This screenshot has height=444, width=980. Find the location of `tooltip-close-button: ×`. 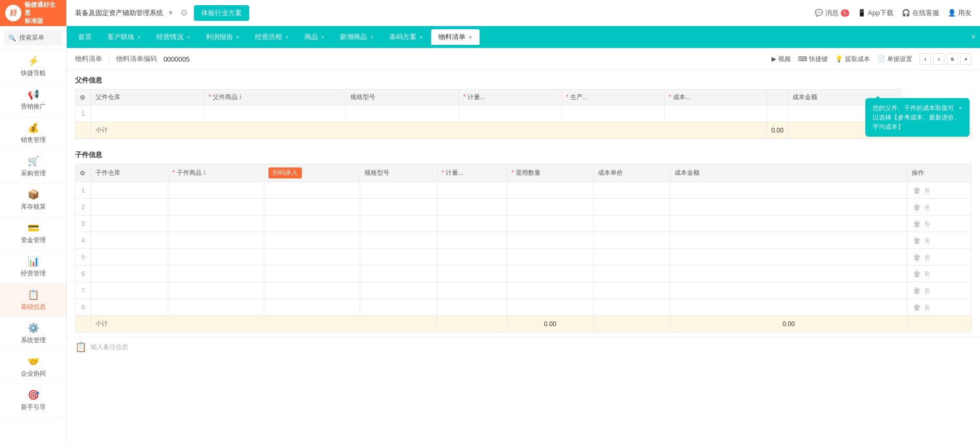

tooltip-close-button: × is located at coordinates (960, 108).